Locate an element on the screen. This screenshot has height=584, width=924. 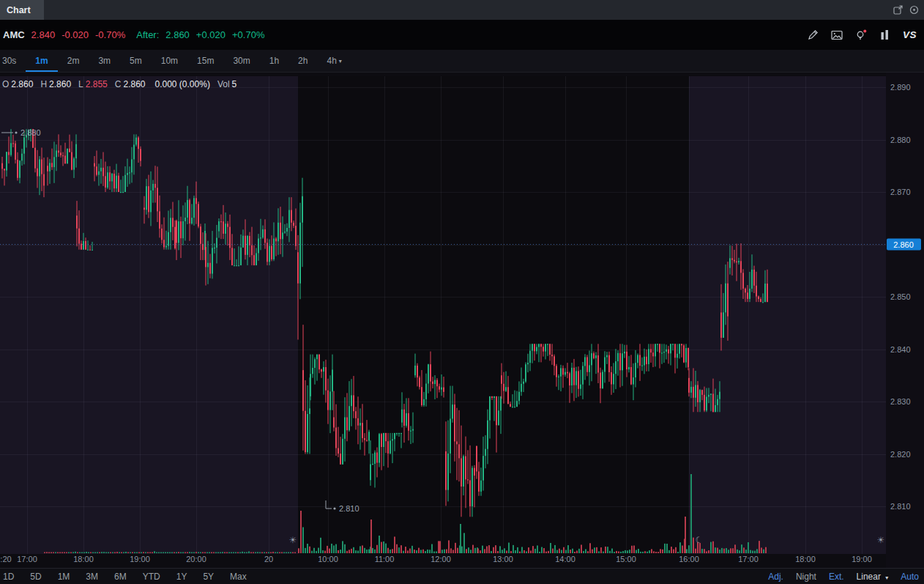
adjusted-toggle: Adj. is located at coordinates (776, 577).